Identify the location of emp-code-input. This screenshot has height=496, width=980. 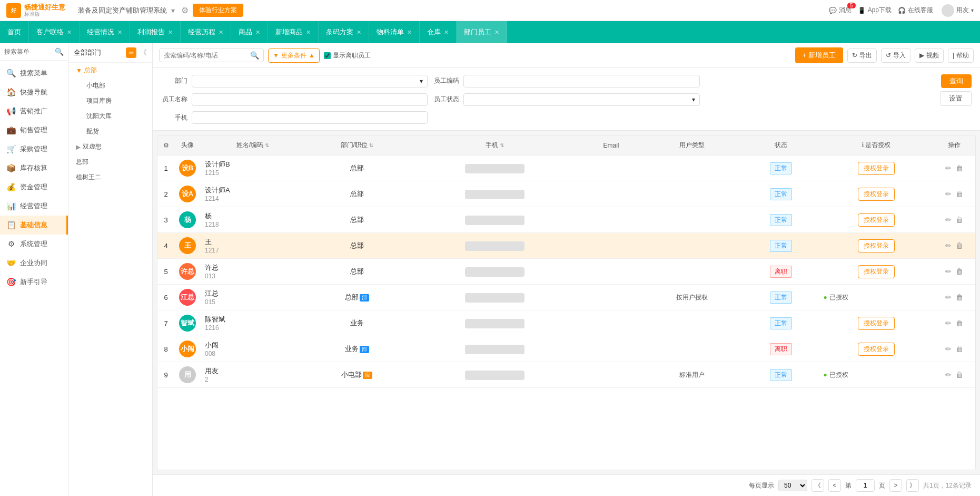
(581, 81).